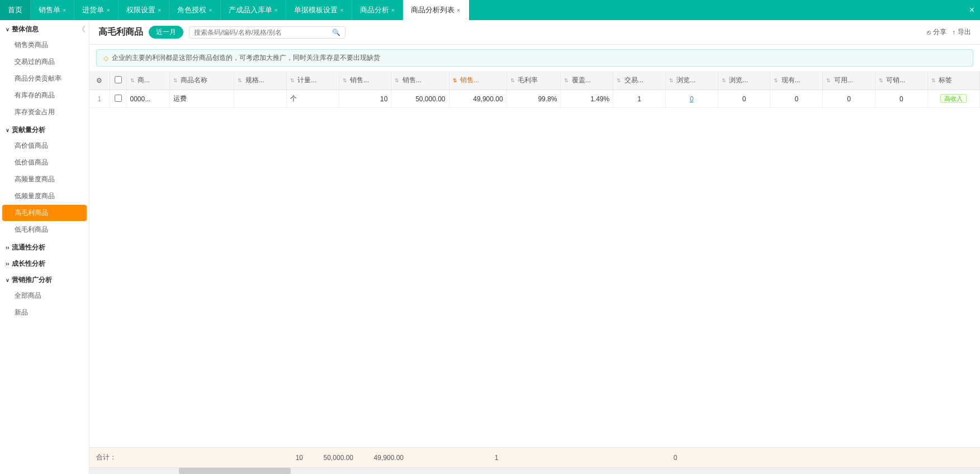  I want to click on sidebar-item-sales-goods: 销售类商品, so click(45, 45).